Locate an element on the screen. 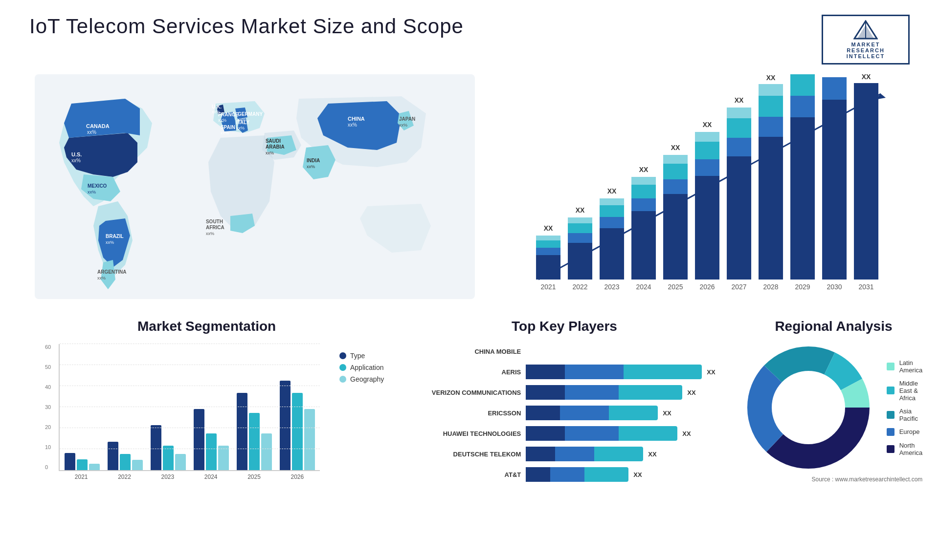 Image resolution: width=939 pixels, height=560 pixels. x-label-2025: 2025 is located at coordinates (254, 477).